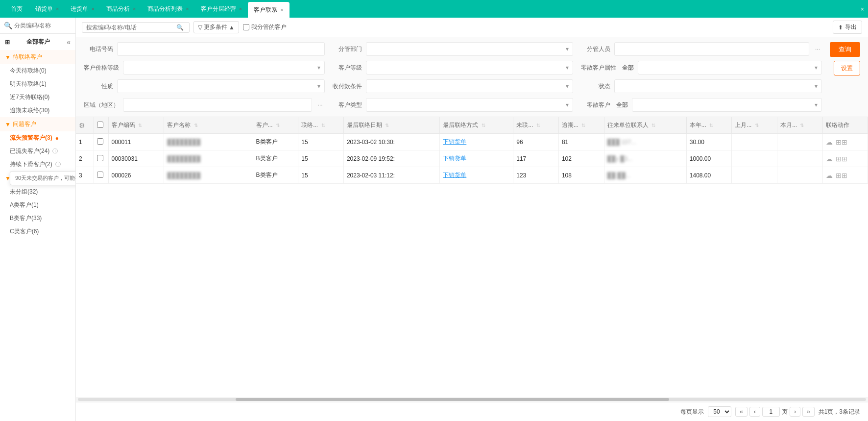  Describe the element at coordinates (802, 125) in the screenshot. I see `col-this-month-sort: ⇅` at that location.